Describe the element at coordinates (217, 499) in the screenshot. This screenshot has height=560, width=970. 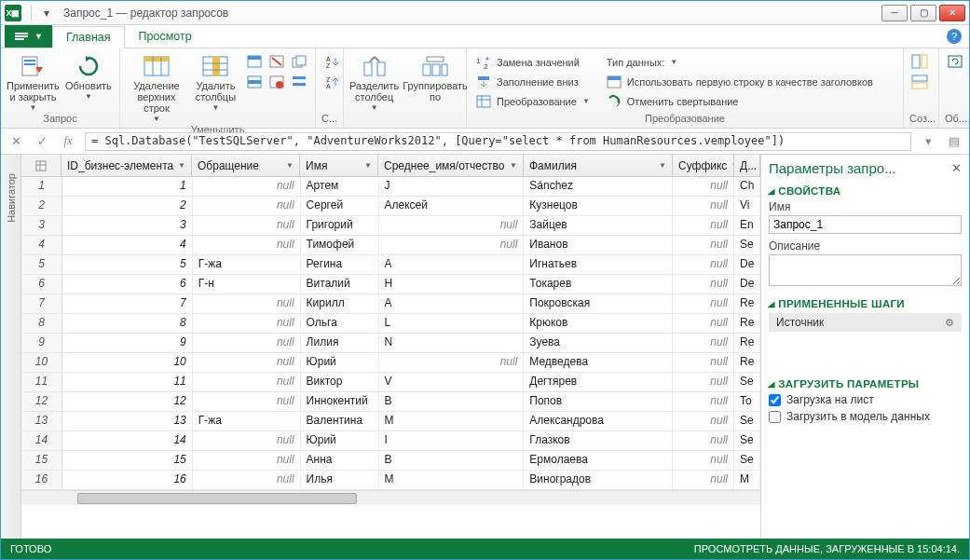
I see `scrollbar-thumb` at that location.